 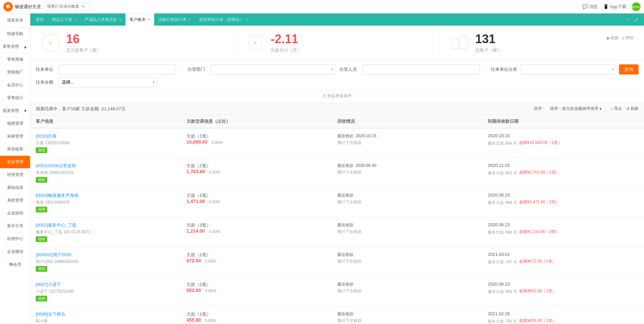 I want to click on due-date-2: 2020.06.23, so click(x=563, y=195).